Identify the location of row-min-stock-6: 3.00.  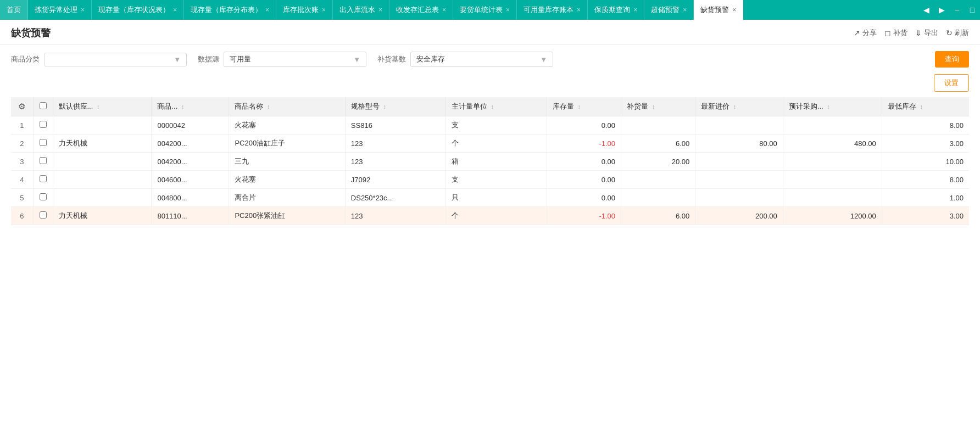
(925, 216).